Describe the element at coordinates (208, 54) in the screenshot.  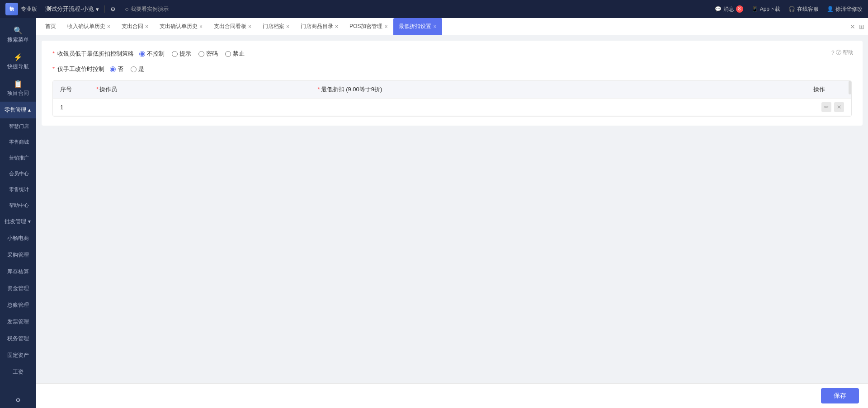
I see `radio-password: 密码` at that location.